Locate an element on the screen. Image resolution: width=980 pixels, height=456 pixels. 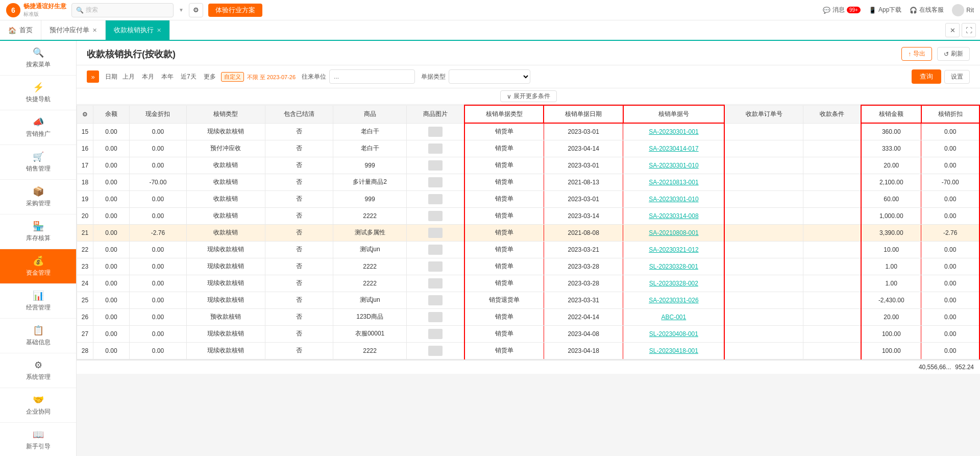
td-bill-no: SA-20210813-001 is located at coordinates (674, 182).